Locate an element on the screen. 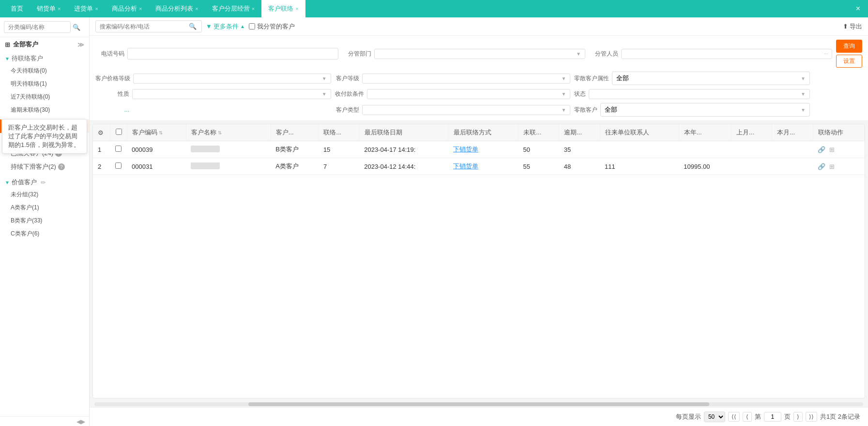 The width and height of the screenshot is (868, 426). scrollbar-track is located at coordinates (479, 404).